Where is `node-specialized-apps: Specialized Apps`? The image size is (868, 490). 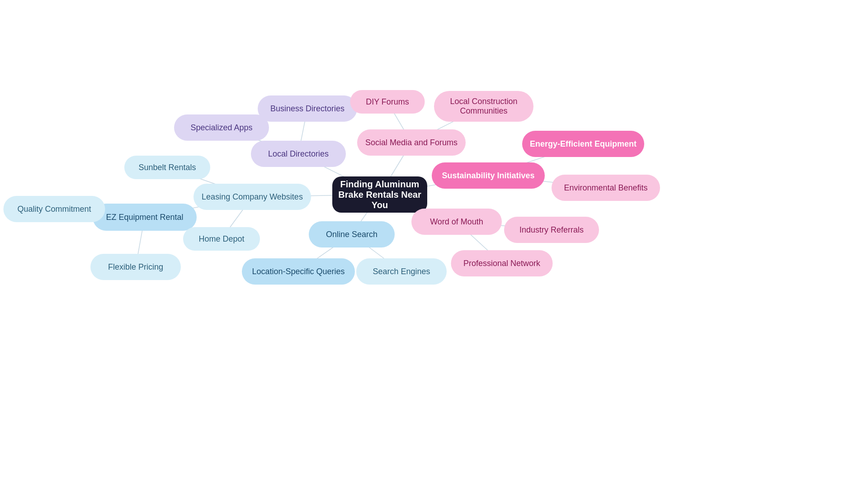 node-specialized-apps: Specialized Apps is located at coordinates (222, 128).